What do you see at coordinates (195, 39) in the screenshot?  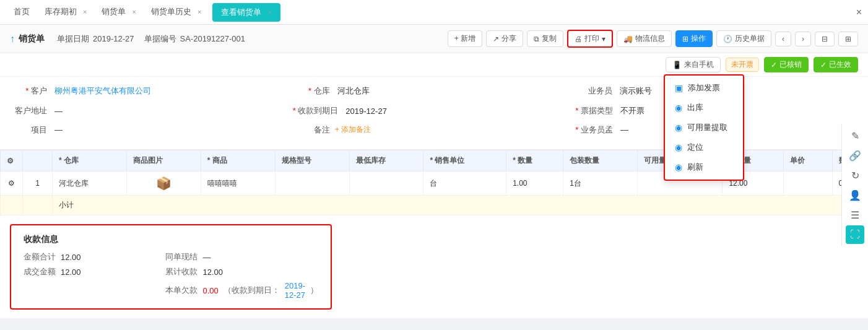 I see `doc-number-field: 单据编号 SA-20191227-001` at bounding box center [195, 39].